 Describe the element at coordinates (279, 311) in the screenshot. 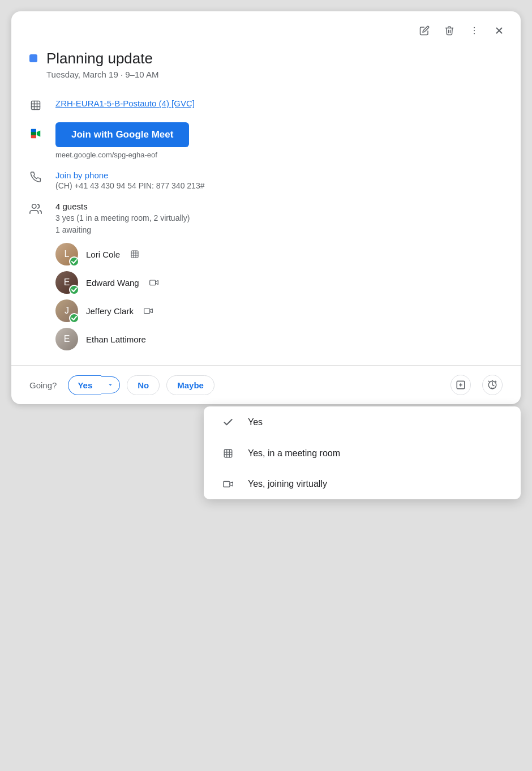

I see `list-item: J Jeffery Clark` at that location.